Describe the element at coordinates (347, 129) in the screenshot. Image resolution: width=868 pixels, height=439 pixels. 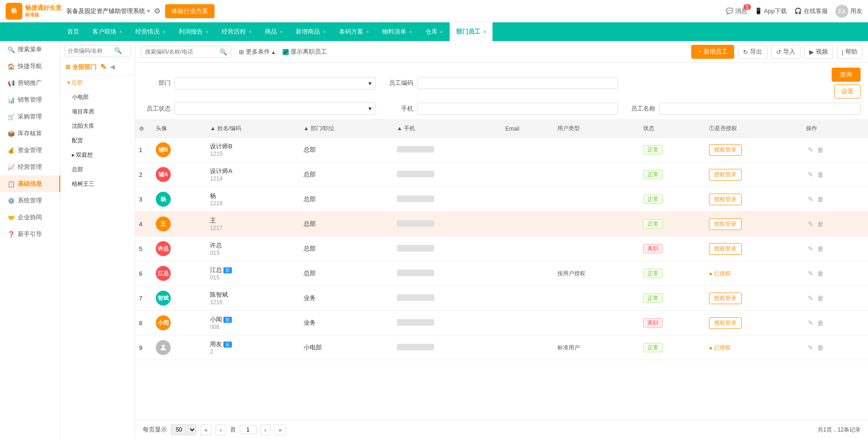
I see `col-dept: ▲ 部门/职位` at that location.